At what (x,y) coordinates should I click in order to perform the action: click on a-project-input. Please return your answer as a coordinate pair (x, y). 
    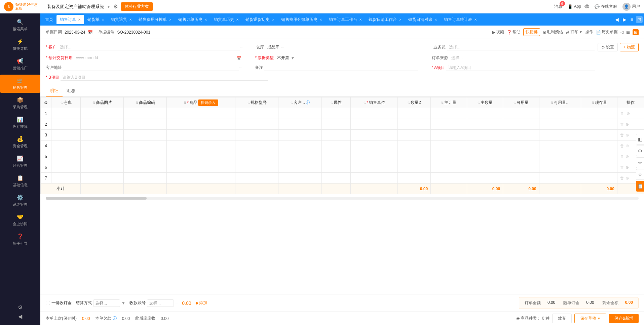
    Looking at the image, I should click on (521, 68).